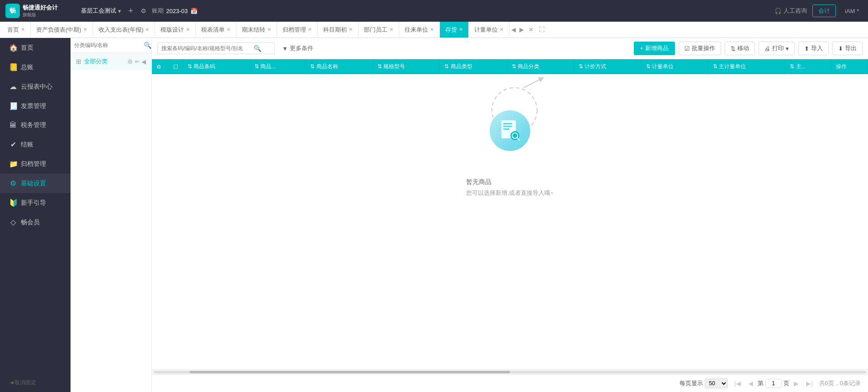  Describe the element at coordinates (608, 67) in the screenshot. I see `th-price-method: ⇅ 计价方式` at that location.